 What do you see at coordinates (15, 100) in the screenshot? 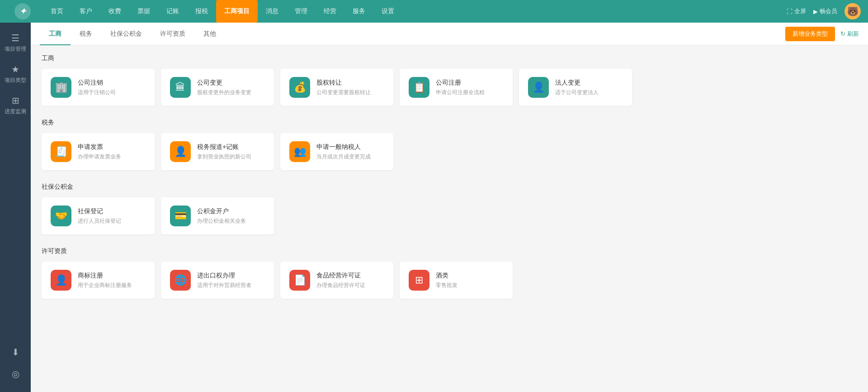
I see `progress-icon: ⊞` at bounding box center [15, 100].